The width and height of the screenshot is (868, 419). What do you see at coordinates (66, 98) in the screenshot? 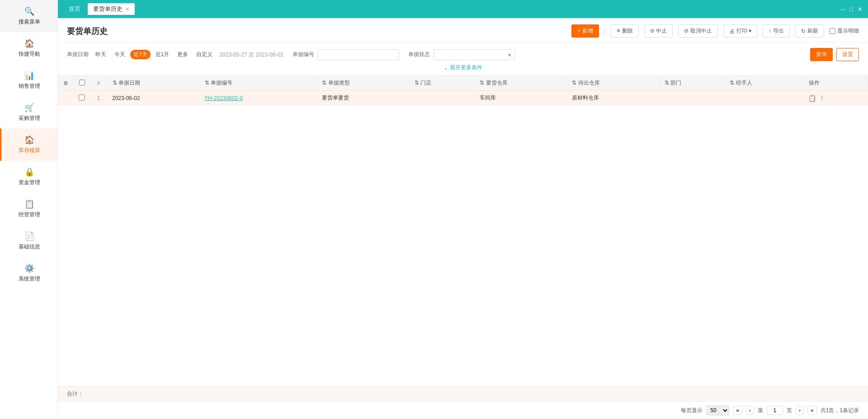
I see `row-settings-cell` at bounding box center [66, 98].